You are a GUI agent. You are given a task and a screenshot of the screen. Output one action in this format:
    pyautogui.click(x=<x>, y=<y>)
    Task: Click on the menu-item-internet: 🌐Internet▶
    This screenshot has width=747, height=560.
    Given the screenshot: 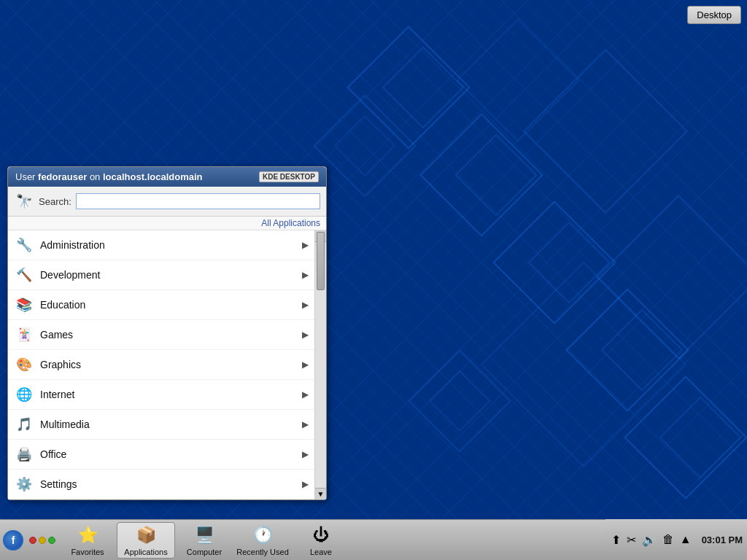 What is the action you would take?
    pyautogui.click(x=161, y=395)
    